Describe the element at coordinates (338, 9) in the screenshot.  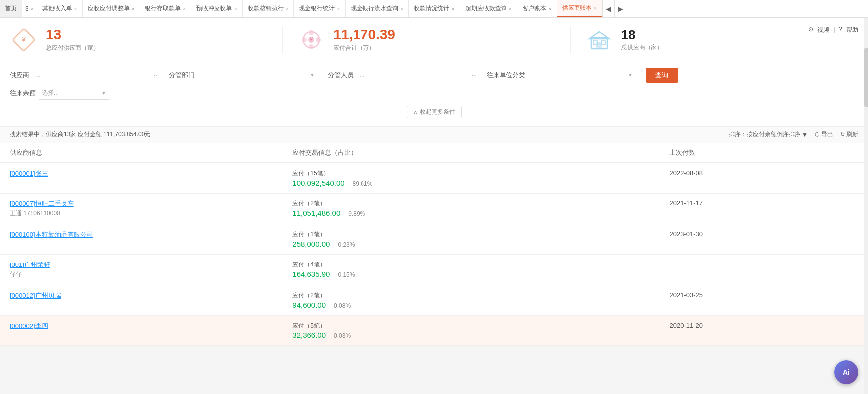
I see `nav-tab-cash-stat-close: ×` at that location.